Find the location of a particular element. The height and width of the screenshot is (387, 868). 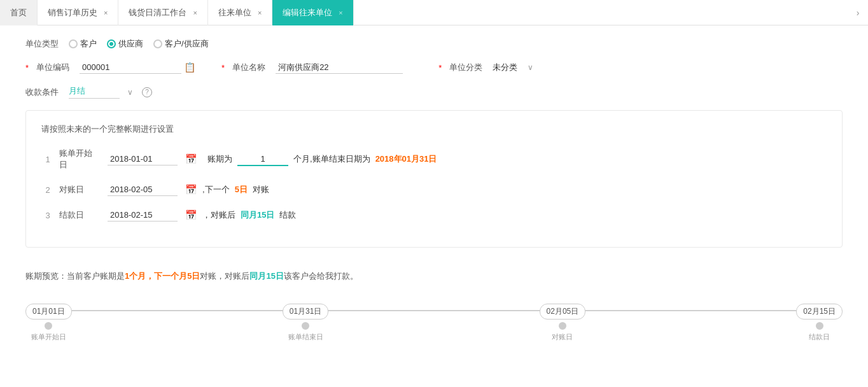

period-prefix: 账期为 is located at coordinates (220, 159).